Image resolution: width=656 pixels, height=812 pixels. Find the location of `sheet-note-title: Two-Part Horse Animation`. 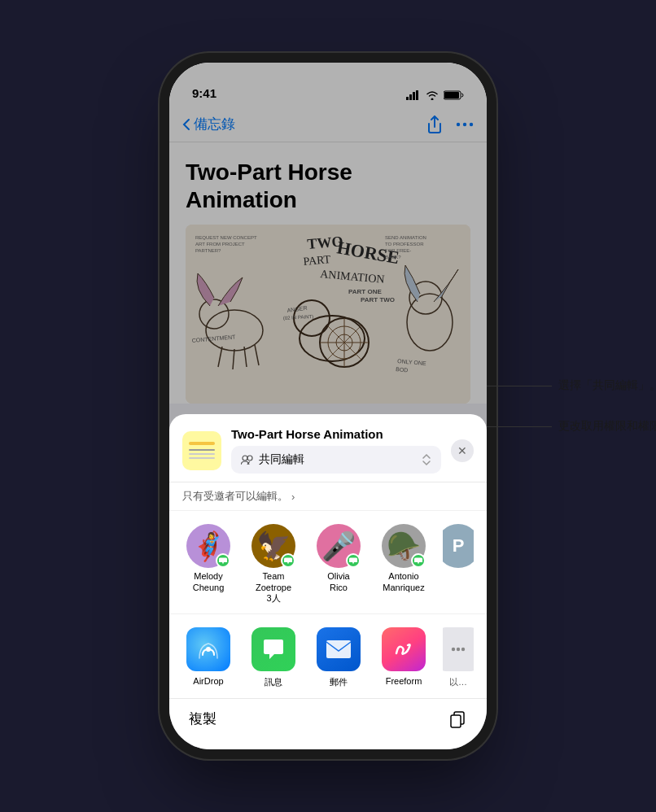

sheet-note-title: Two-Part Horse Animation is located at coordinates (336, 434).